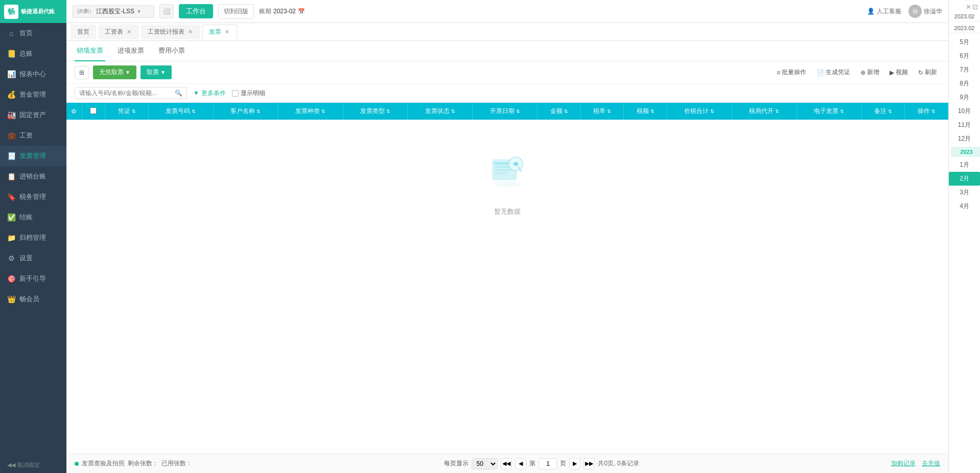 Image resolution: width=980 pixels, height=473 pixels. What do you see at coordinates (26, 33) in the screenshot?
I see `sidebar-label-home: 首页` at bounding box center [26, 33].